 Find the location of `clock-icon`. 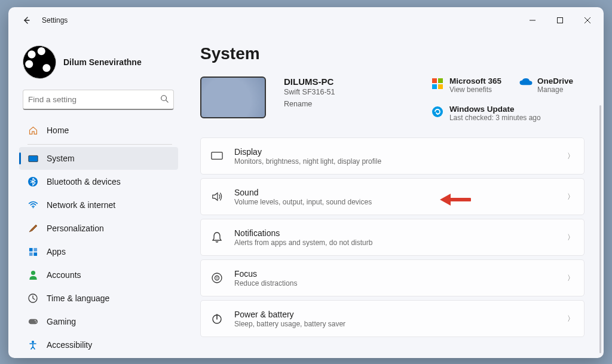

clock-icon is located at coordinates (33, 298).